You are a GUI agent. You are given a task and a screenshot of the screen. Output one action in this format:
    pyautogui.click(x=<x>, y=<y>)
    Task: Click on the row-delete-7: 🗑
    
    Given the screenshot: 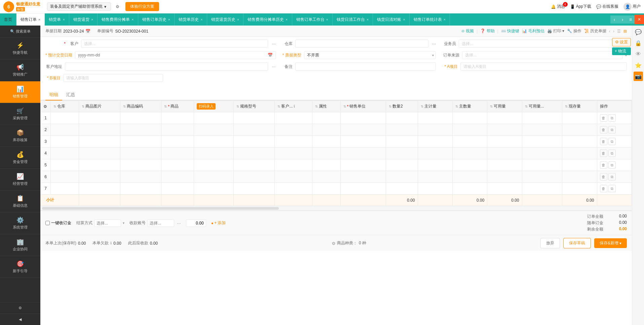 What is the action you would take?
    pyautogui.click(x=604, y=189)
    